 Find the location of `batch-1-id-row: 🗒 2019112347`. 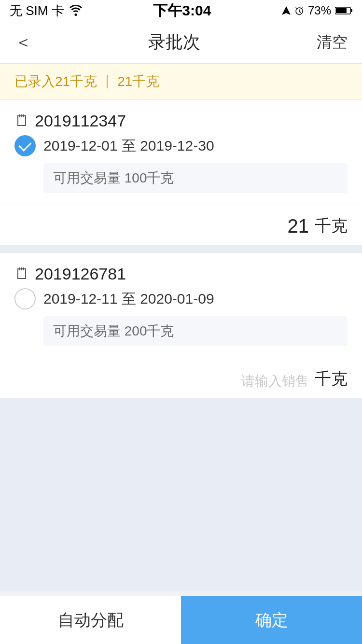

batch-1-id-row: 🗒 2019112347 is located at coordinates (181, 121).